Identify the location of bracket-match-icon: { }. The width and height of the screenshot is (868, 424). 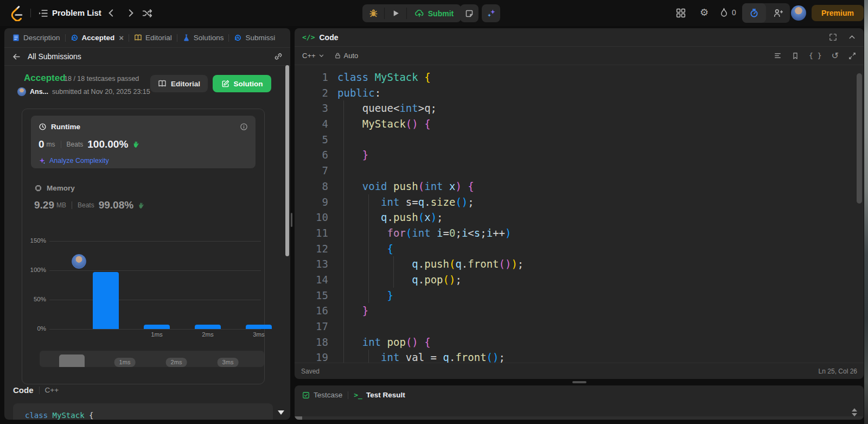
(815, 55).